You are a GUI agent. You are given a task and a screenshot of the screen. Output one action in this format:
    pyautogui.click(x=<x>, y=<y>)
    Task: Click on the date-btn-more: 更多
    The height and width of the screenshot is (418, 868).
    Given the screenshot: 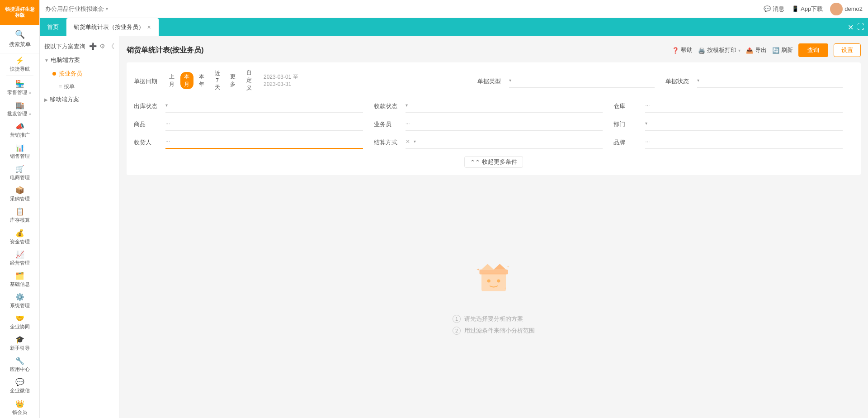 What is the action you would take?
    pyautogui.click(x=233, y=81)
    